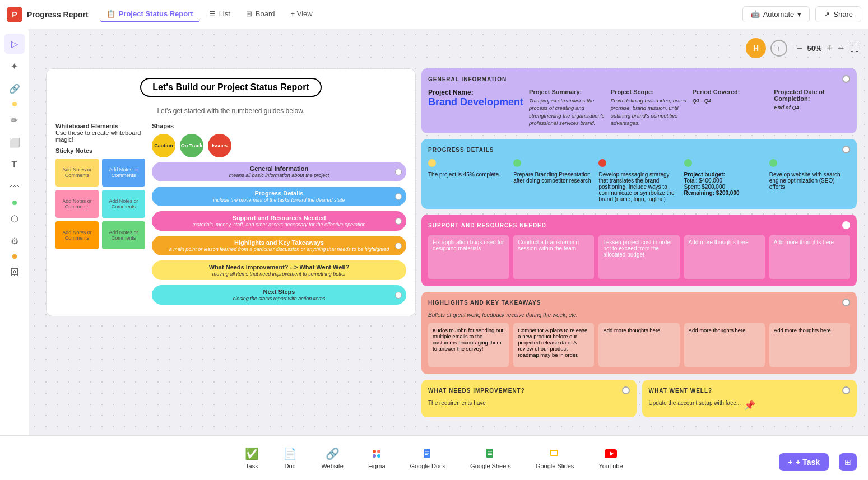 This screenshot has width=868, height=480. Describe the element at coordinates (15, 272) in the screenshot. I see `sidebar-btn-image: 🖼` at that location.